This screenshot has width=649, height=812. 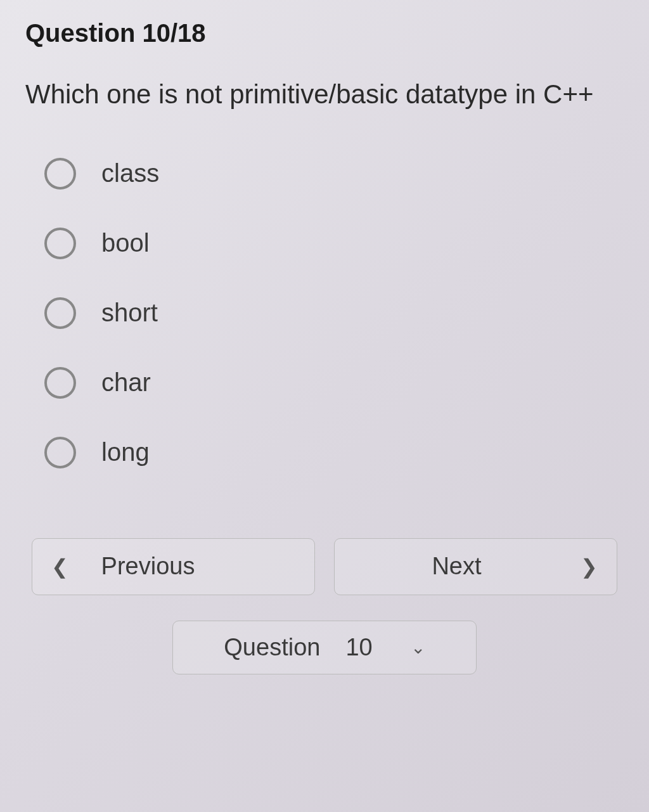 What do you see at coordinates (334, 313) in the screenshot?
I see `option-short: short` at bounding box center [334, 313].